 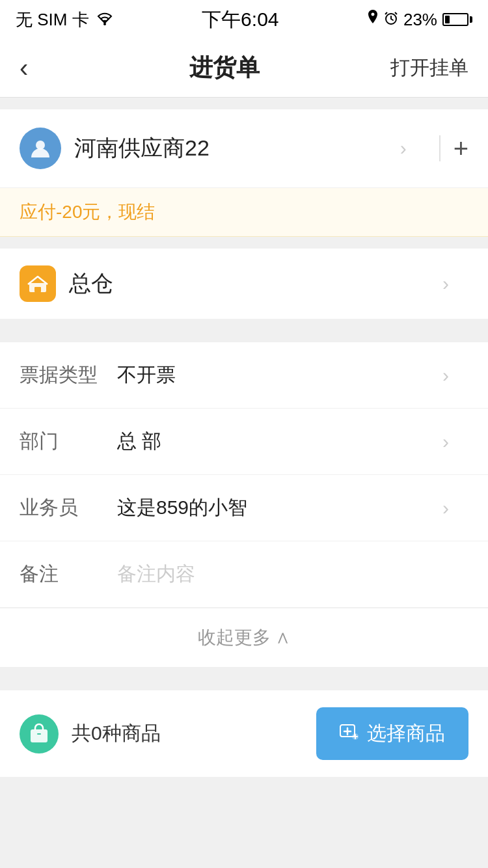 What do you see at coordinates (420, 20) in the screenshot?
I see `battery-percentage: 23%` at bounding box center [420, 20].